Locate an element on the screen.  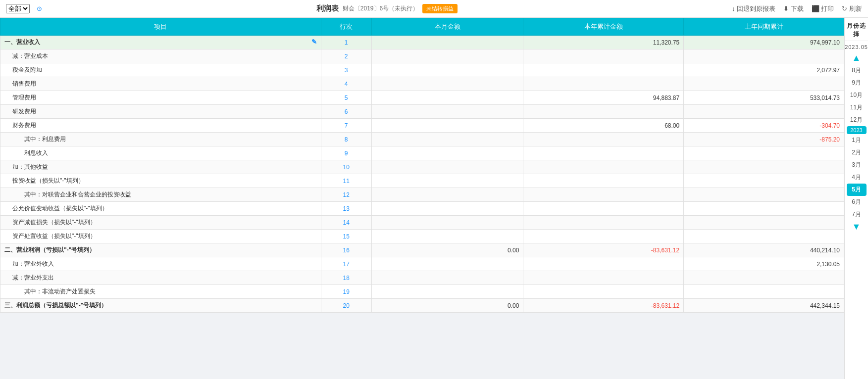
item-cell: 资产减值损失（损失以"-"填列） is located at coordinates (161, 223).